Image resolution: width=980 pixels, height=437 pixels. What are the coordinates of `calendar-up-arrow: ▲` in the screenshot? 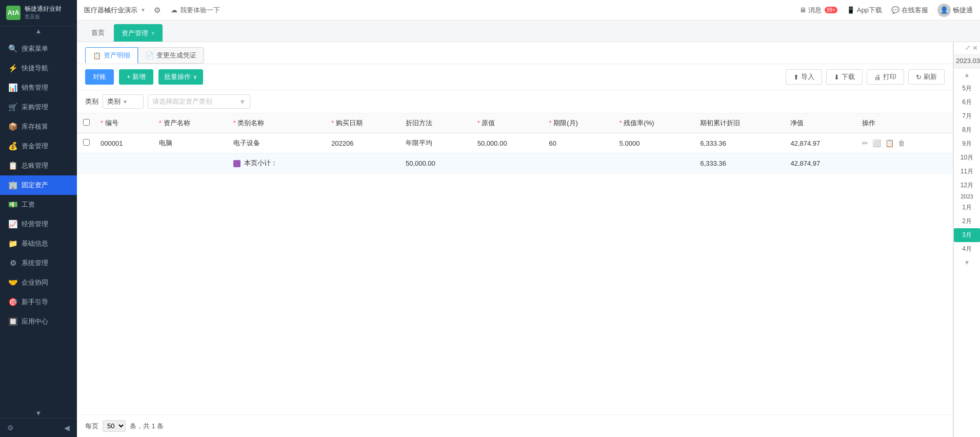 It's located at (967, 75).